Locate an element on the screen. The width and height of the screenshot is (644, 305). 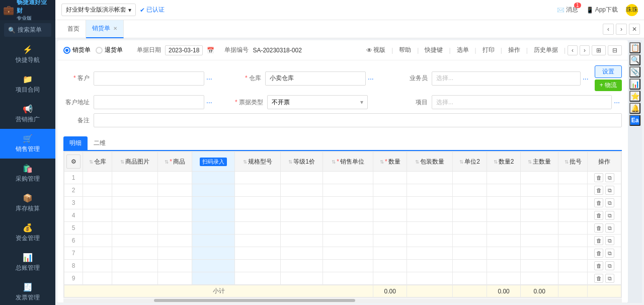
date-value: 2023-03-18 is located at coordinates (184, 50).